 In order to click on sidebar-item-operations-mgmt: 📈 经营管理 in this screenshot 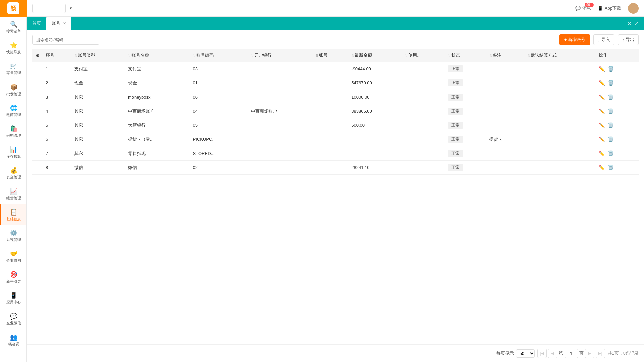, I will do `click(13, 194)`.